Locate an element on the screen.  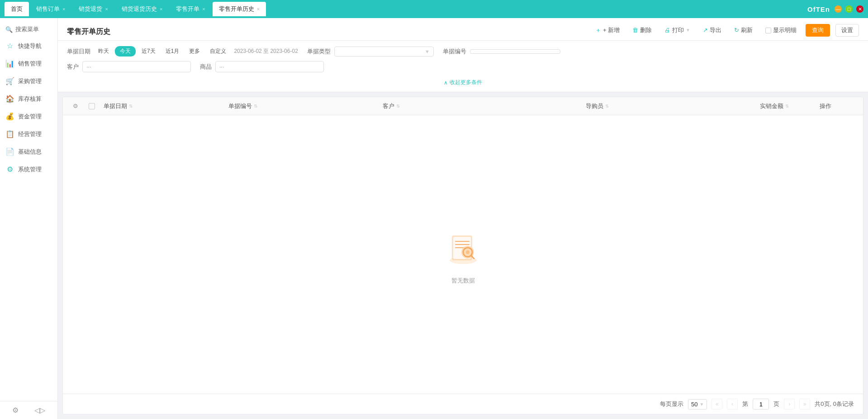
product-label: 商品 is located at coordinates (206, 67).